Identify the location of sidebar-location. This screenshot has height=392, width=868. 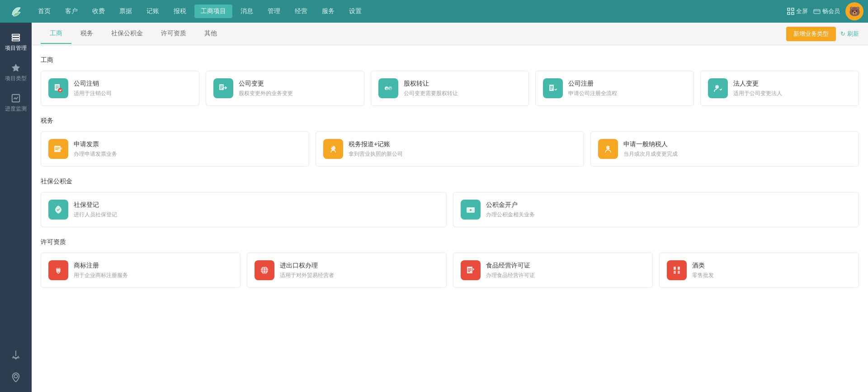
(16, 377).